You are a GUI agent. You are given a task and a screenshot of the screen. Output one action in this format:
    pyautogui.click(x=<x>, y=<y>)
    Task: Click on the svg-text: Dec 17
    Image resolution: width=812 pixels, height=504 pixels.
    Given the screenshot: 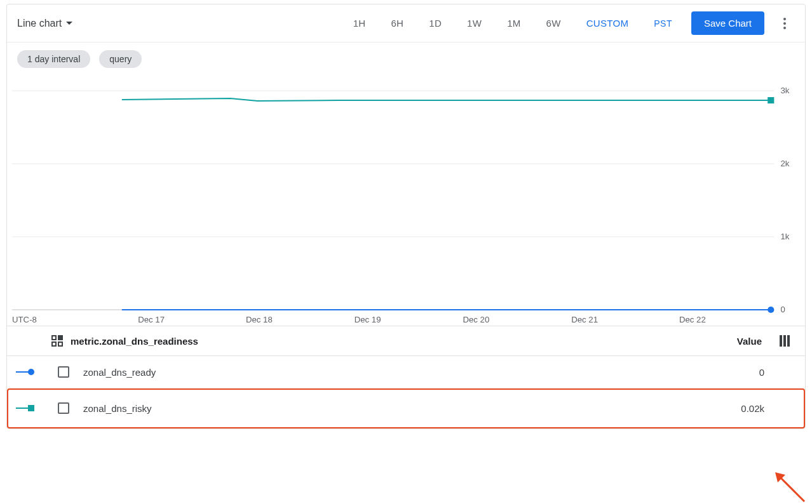 What is the action you would take?
    pyautogui.click(x=151, y=320)
    